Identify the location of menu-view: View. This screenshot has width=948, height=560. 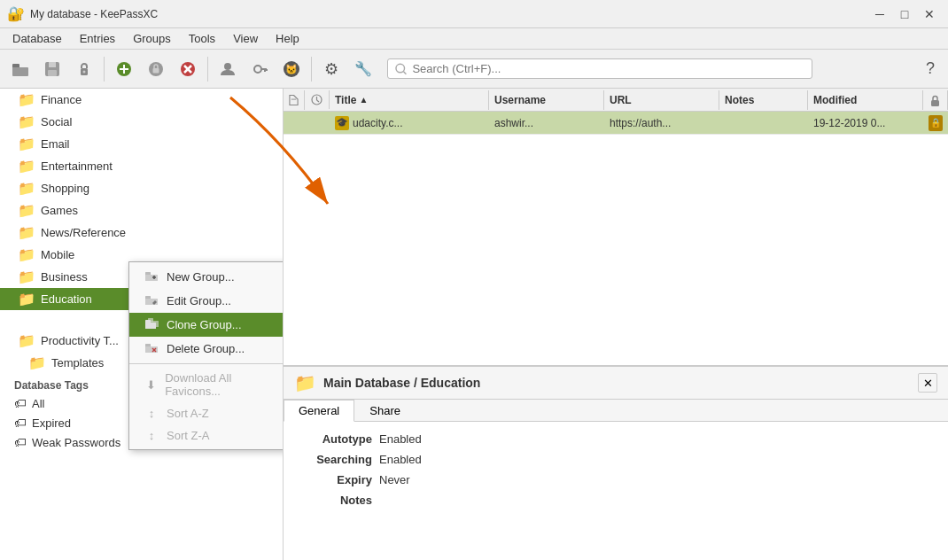
(245, 39).